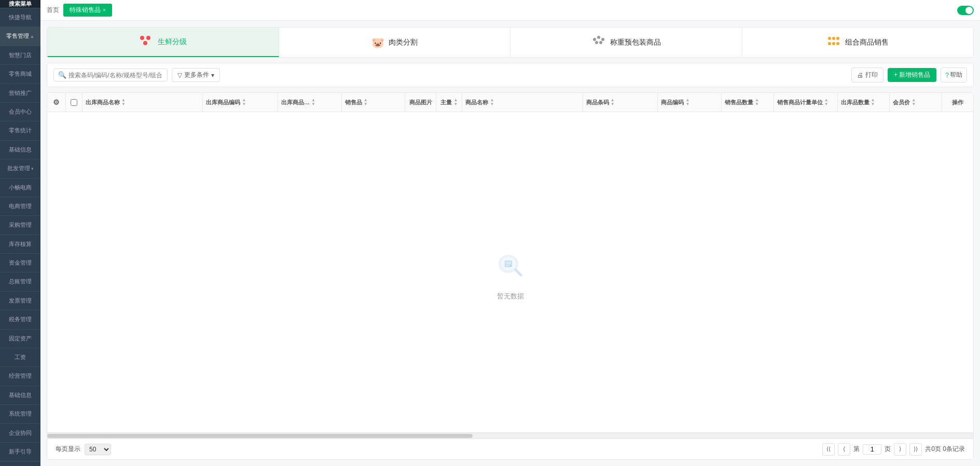  Describe the element at coordinates (20, 301) in the screenshot. I see `sidebar-item-invoice: 发票管理` at that location.